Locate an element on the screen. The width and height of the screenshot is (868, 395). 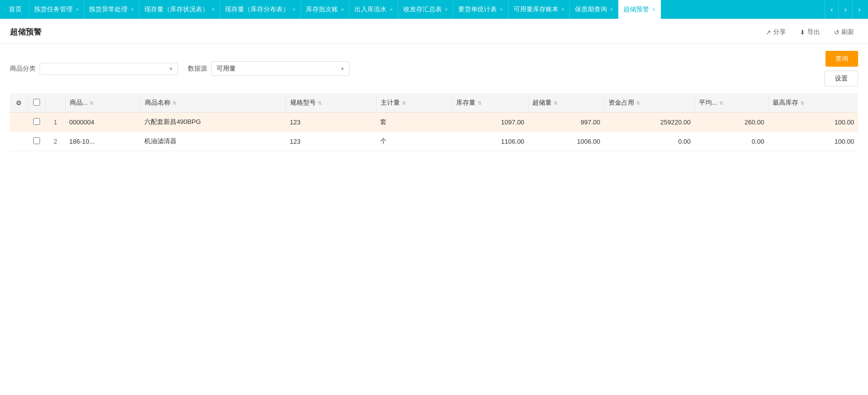
th-avg: 平均... ⇅ is located at coordinates (732, 103).